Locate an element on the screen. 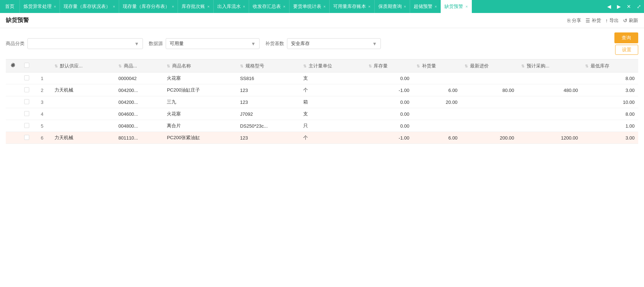 The height and width of the screenshot is (287, 644). th-min-stock: ⇅ 最低库存 is located at coordinates (610, 66).